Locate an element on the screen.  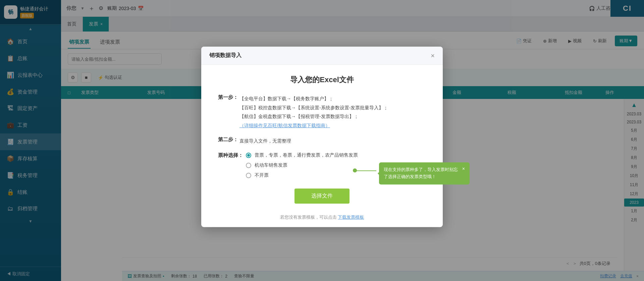
select-file-btn: 选择文件 is located at coordinates (322, 196).